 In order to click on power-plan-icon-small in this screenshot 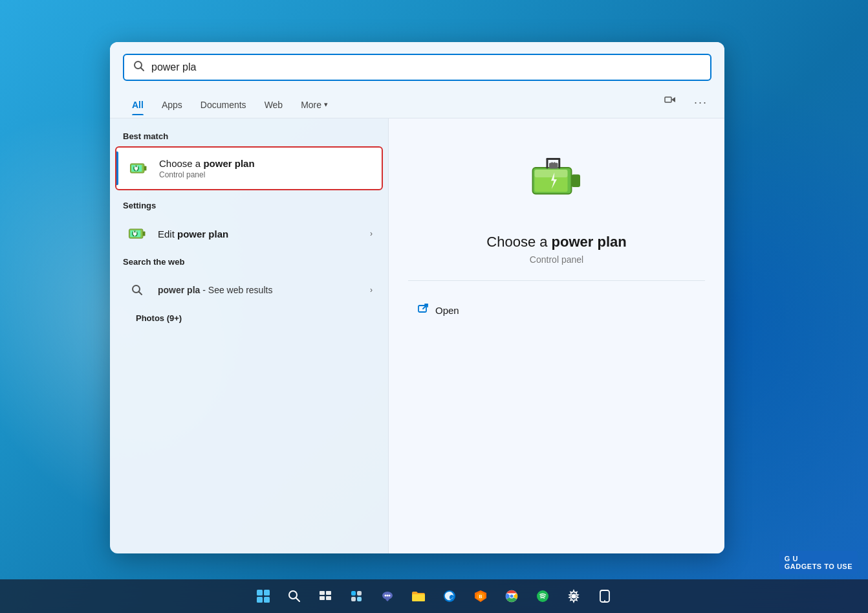, I will do `click(138, 168)`.